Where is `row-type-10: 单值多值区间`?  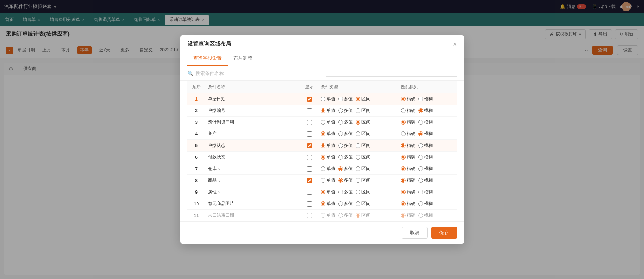 row-type-10: 单值多值区间 is located at coordinates (359, 204).